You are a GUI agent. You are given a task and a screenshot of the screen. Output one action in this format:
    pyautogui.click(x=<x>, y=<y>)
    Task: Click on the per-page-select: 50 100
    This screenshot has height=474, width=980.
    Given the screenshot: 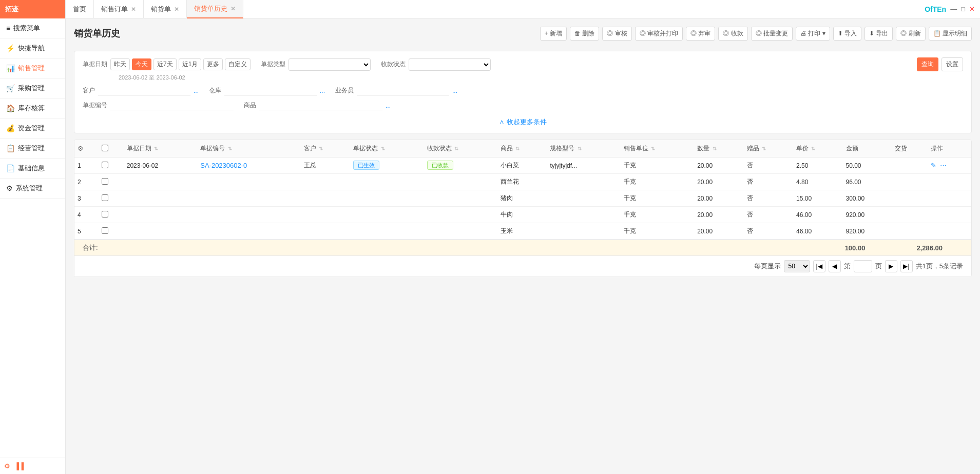 What is the action you would take?
    pyautogui.click(x=797, y=266)
    